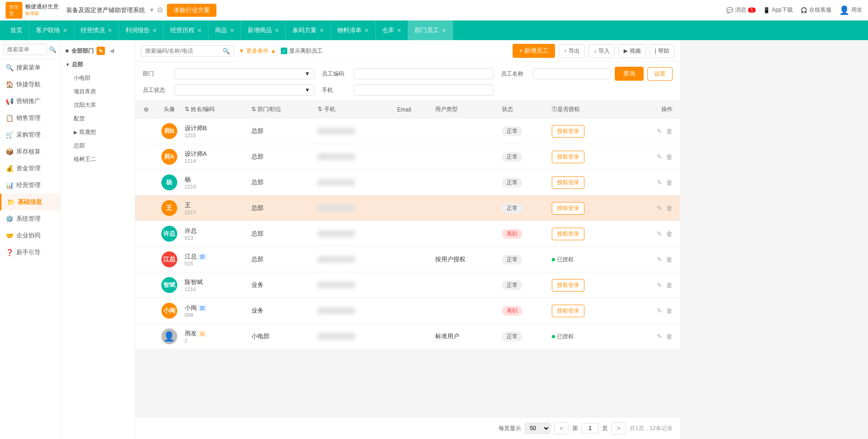 This screenshot has width=868, height=439. What do you see at coordinates (141, 30) in the screenshot?
I see `tab-profit: 利润报告 ✕` at bounding box center [141, 30].